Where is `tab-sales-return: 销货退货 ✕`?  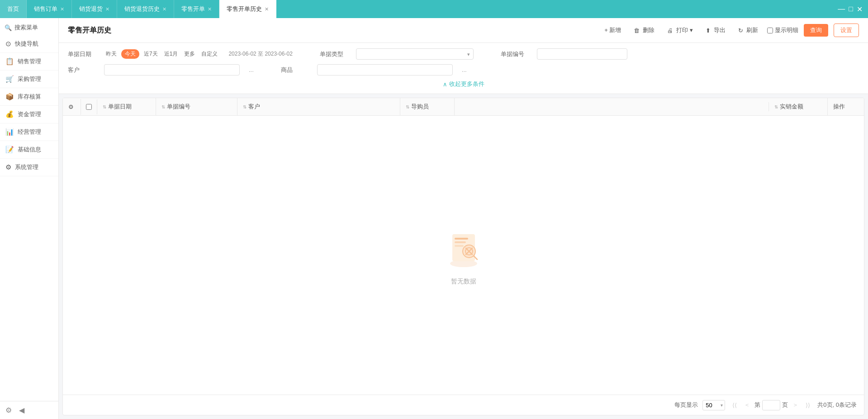
tab-sales-return: 销货退货 ✕ is located at coordinates (95, 9).